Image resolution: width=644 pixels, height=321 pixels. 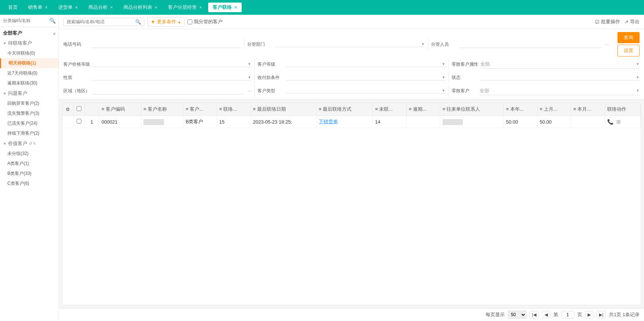 I want to click on sidebar-item-b-class: B类客户(33), so click(x=29, y=173).